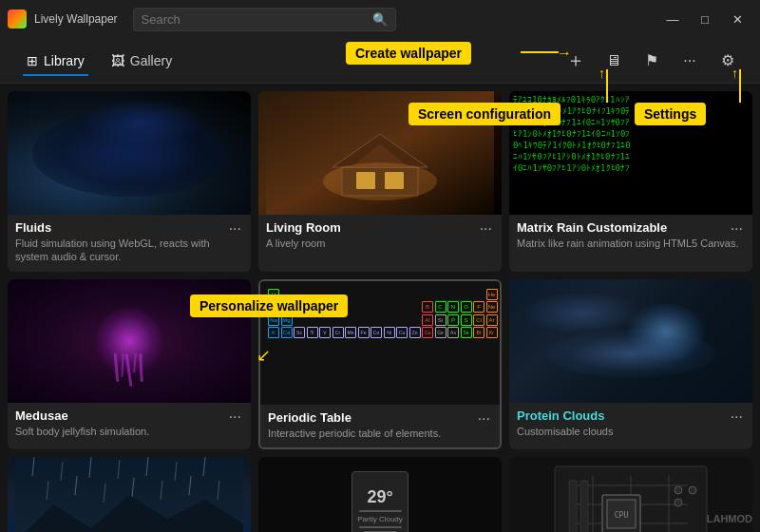 The height and width of the screenshot is (532, 760). Describe the element at coordinates (129, 416) in the screenshot. I see `card-title-medusae: Medusae` at that location.